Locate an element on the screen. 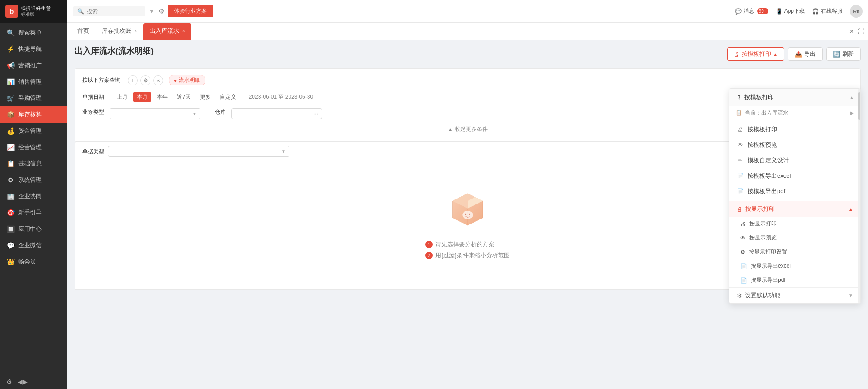 Image resolution: width=868 pixels, height=389 pixels. filter-settings-btn: ⚙ is located at coordinates (145, 80).